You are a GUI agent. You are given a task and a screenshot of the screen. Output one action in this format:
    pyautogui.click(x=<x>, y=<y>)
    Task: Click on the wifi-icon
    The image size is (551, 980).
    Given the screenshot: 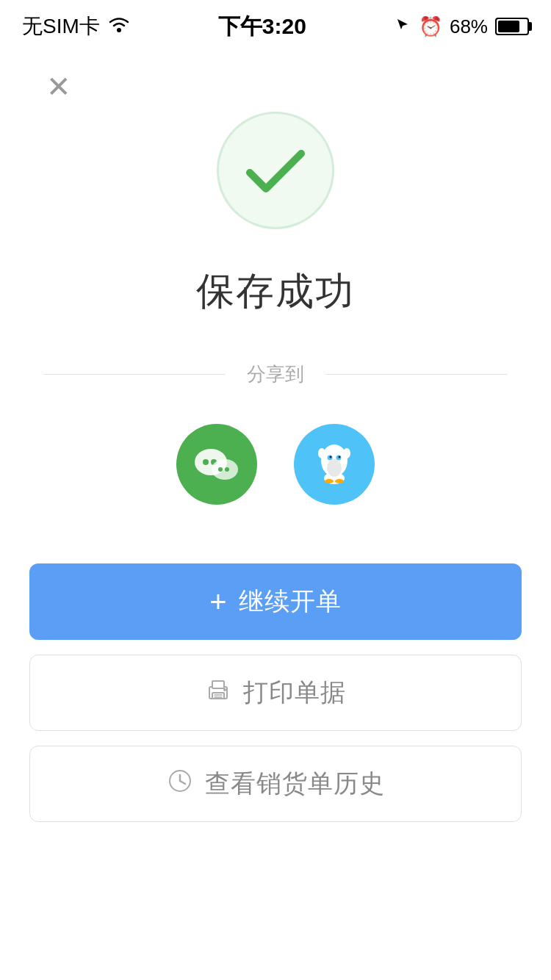 What is the action you would take?
    pyautogui.click(x=119, y=26)
    